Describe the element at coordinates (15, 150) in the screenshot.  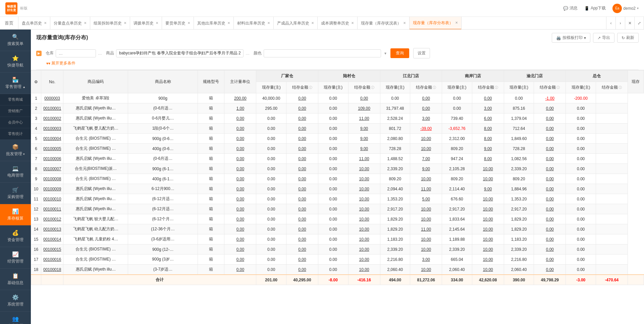
I see `sidebar-item-wholesale: 📦 批发管理 ▾` at that location.